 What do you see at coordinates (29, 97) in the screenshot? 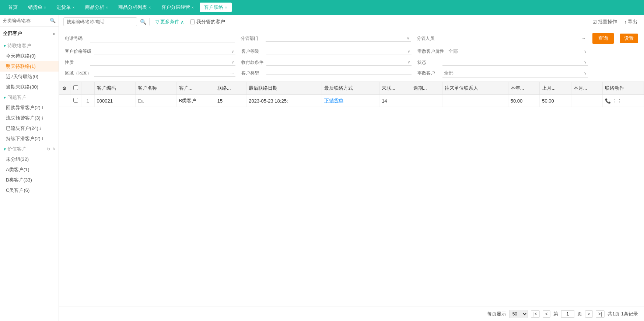
I see `sidebar-problem-label: ▼ 问题客户` at bounding box center [29, 97].